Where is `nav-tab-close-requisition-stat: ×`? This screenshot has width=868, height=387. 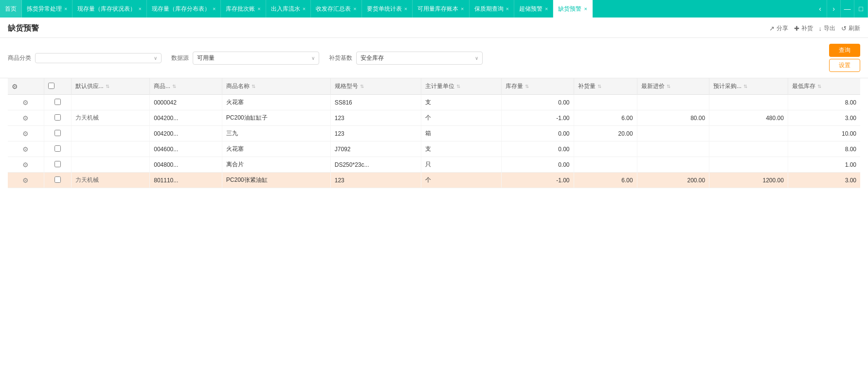 nav-tab-close-requisition-stat: × is located at coordinates (406, 9).